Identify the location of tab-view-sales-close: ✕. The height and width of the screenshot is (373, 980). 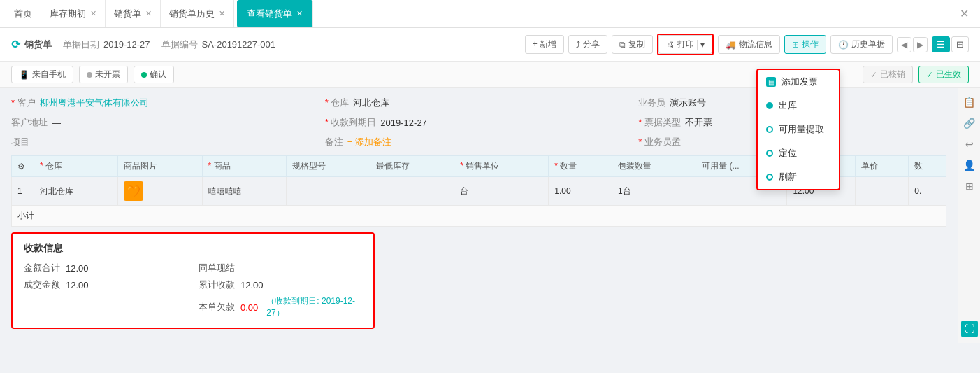
(299, 14).